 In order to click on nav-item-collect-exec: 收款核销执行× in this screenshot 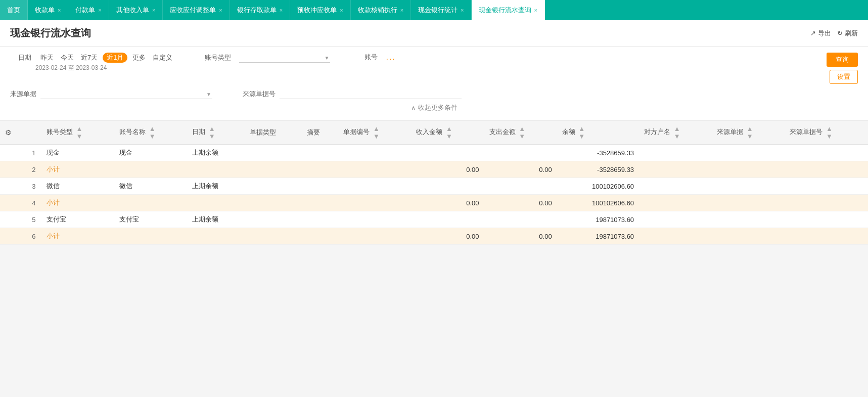, I will do `click(381, 10)`.